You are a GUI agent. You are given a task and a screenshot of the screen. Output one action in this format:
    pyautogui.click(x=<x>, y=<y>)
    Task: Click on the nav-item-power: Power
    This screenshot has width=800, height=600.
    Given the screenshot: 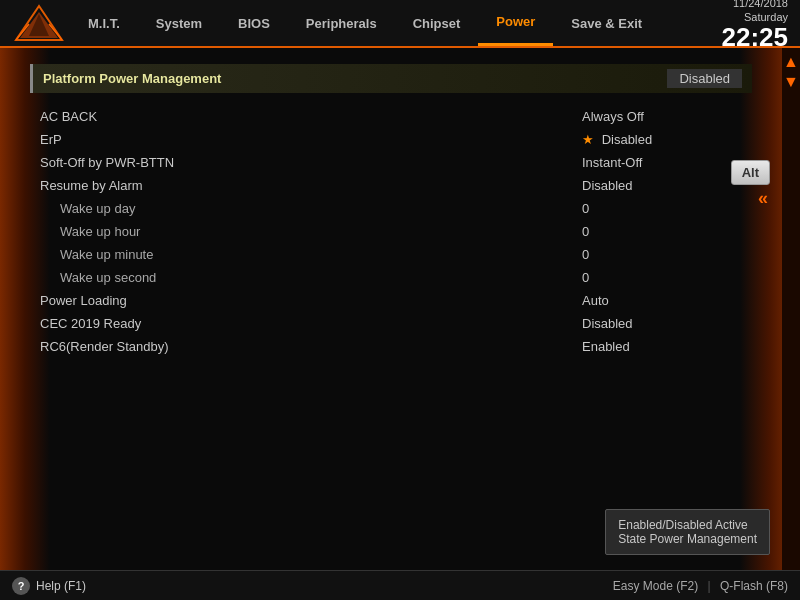 What is the action you would take?
    pyautogui.click(x=516, y=23)
    